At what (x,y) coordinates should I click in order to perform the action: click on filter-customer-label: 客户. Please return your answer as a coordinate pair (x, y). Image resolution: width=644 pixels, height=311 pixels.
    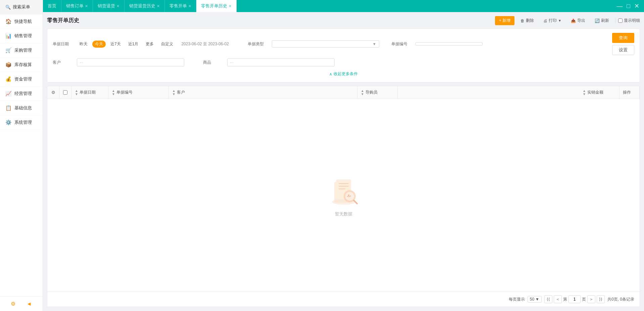
    Looking at the image, I should click on (62, 62).